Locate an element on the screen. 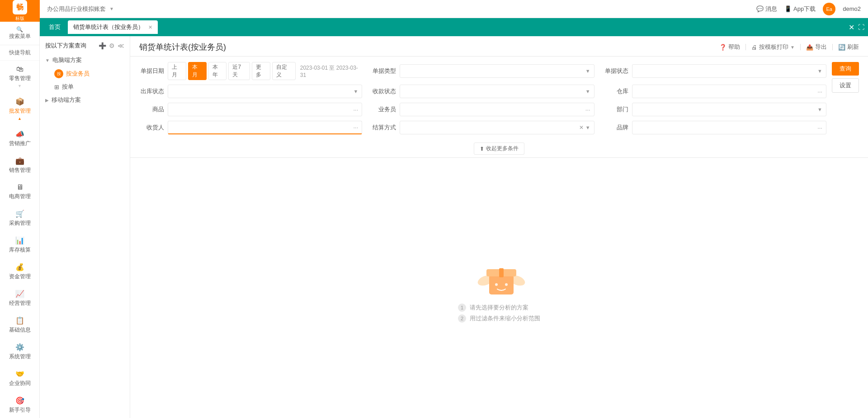  date-tab-this-year: 本年 is located at coordinates (218, 71).